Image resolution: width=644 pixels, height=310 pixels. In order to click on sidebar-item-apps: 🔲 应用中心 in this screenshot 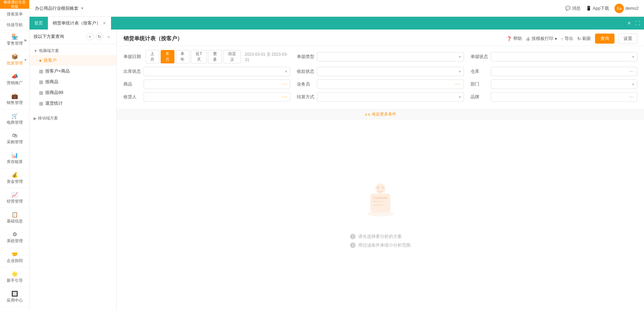, I will do `click(15, 297)`.